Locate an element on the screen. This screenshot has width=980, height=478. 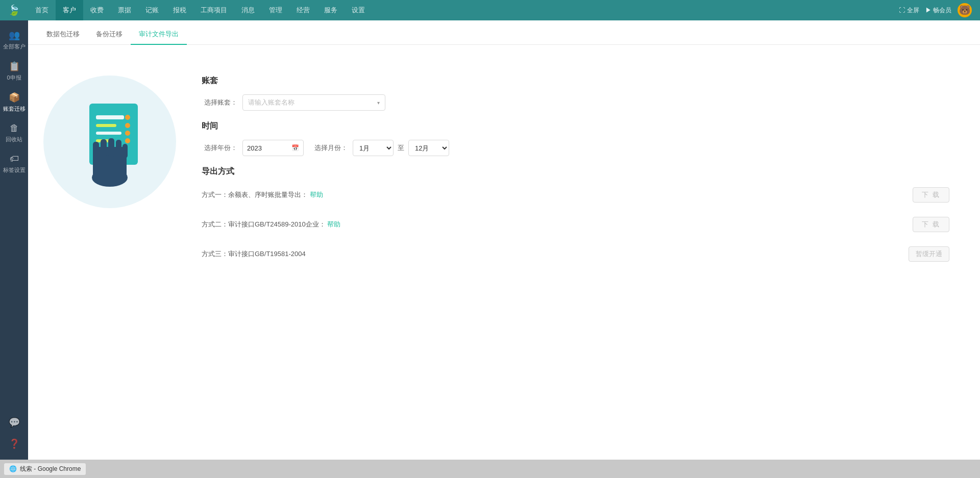
sidebar: 👥 全部客户 📋 0申报 📦 账套迁移 🗑 回收站 🏷 标签设置 💬 ❓ is located at coordinates (14, 240).